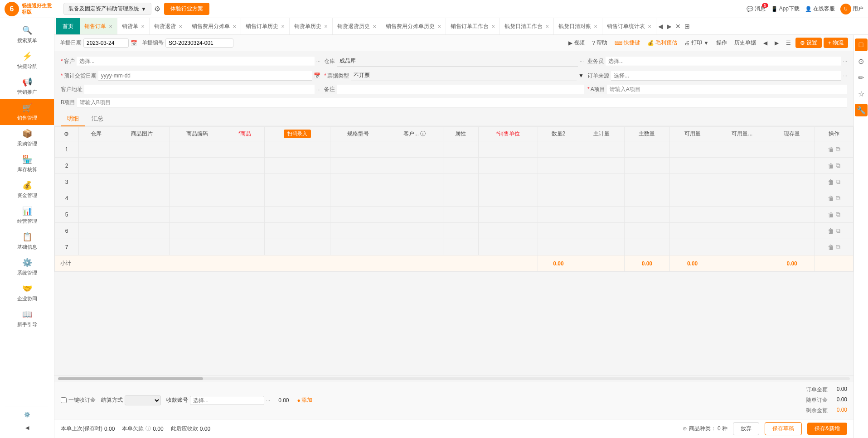  I want to click on delivery-date-input, so click(205, 76).